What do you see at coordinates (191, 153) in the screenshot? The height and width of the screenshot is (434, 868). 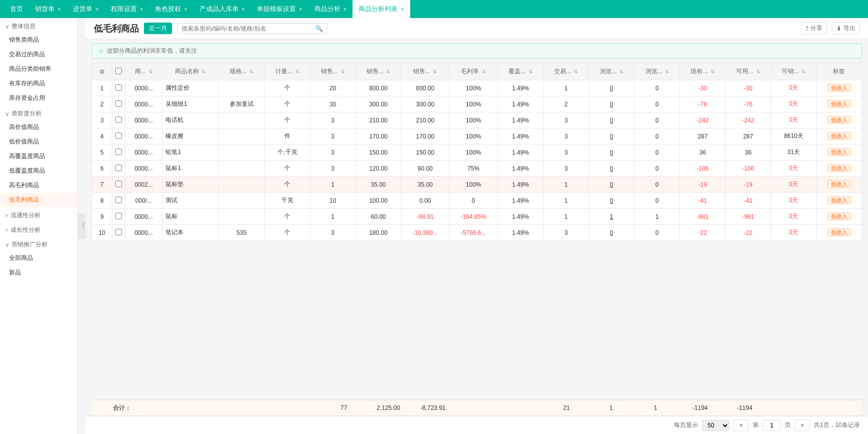 I see `cell-name: 铅笔1` at bounding box center [191, 153].